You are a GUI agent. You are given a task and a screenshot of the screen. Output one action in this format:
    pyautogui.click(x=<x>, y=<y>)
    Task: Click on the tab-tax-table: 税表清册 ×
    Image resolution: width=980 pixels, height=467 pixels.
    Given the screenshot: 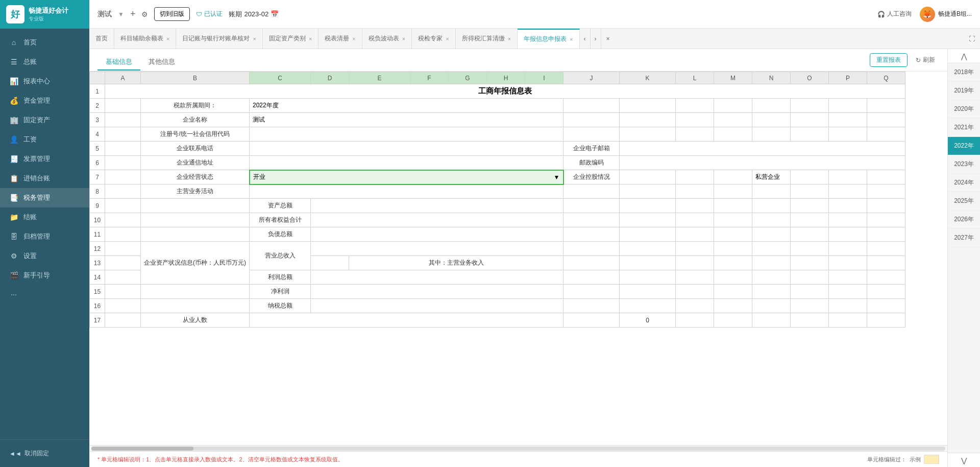 What is the action you would take?
    pyautogui.click(x=340, y=39)
    